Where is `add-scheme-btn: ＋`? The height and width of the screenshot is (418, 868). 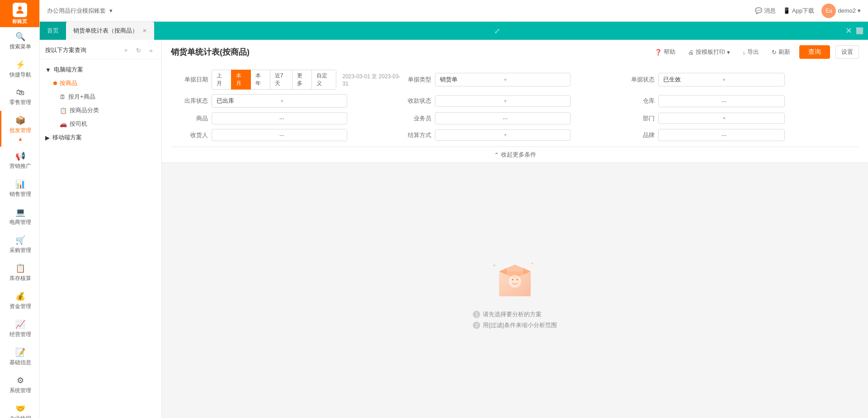
add-scheme-btn: ＋ is located at coordinates (126, 50).